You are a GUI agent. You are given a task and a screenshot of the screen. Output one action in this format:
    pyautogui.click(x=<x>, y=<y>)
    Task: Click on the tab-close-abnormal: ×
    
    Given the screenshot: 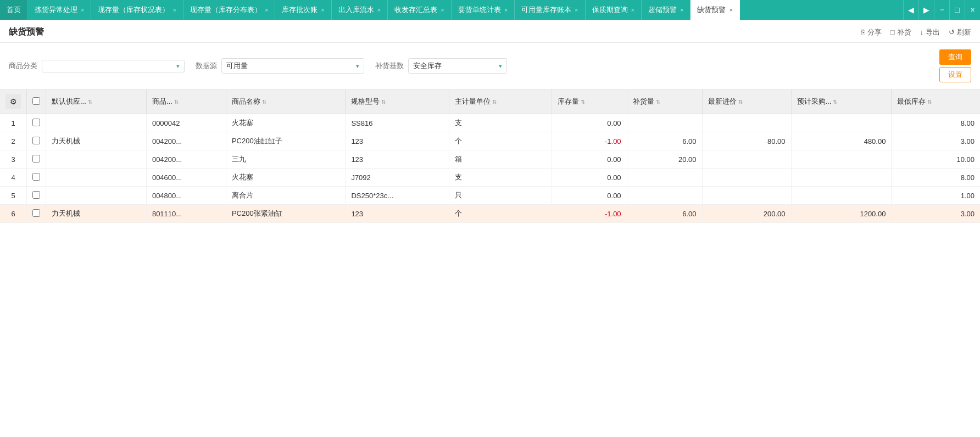 What is the action you would take?
    pyautogui.click(x=82, y=10)
    